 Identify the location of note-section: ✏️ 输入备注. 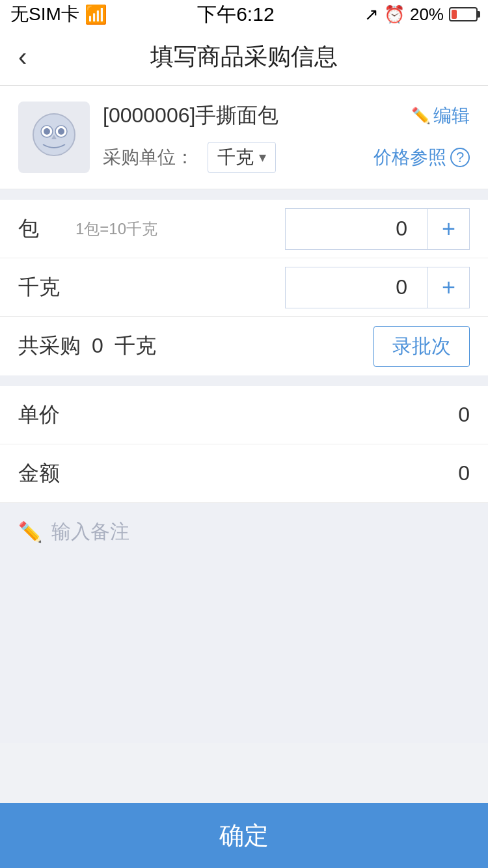
(244, 532).